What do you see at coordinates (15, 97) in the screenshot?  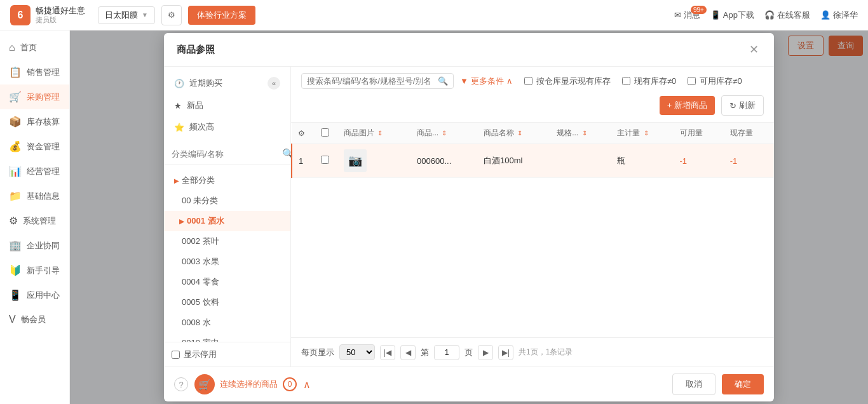 I see `purchase-icon: 🛒` at bounding box center [15, 97].